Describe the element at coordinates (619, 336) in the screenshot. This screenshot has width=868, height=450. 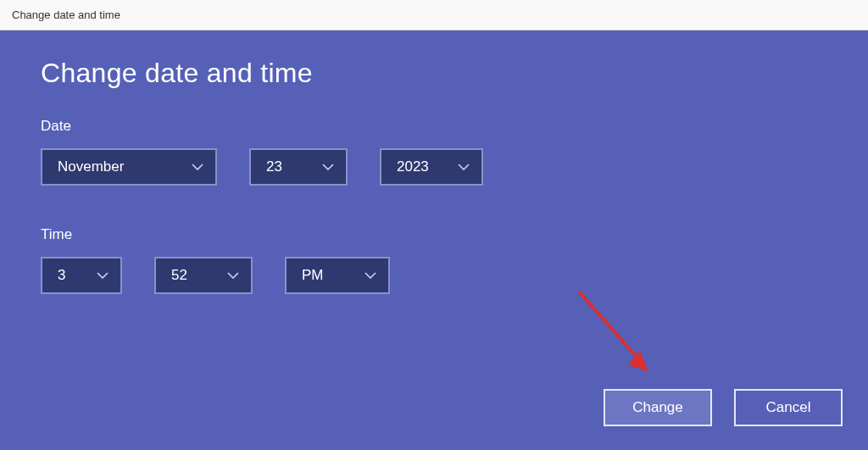
I see `annotation-arrow-icon` at that location.